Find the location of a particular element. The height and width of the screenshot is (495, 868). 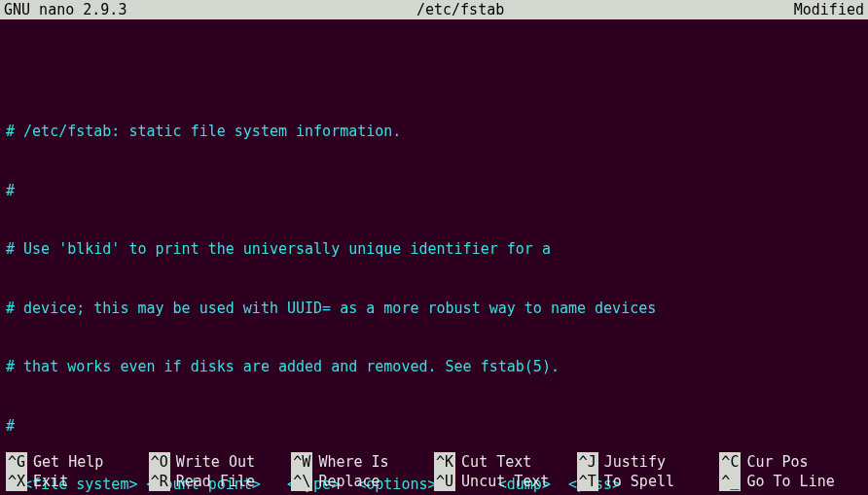

shortcut-label: Exit is located at coordinates (51, 481).